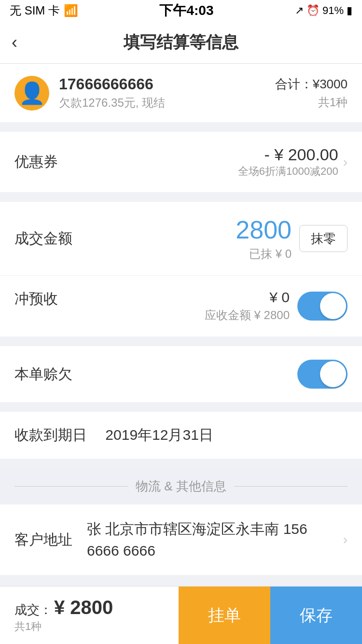 Image resolution: width=362 pixels, height=644 pixels. I want to click on logistics-separator: 物流 & 其他信息, so click(181, 487).